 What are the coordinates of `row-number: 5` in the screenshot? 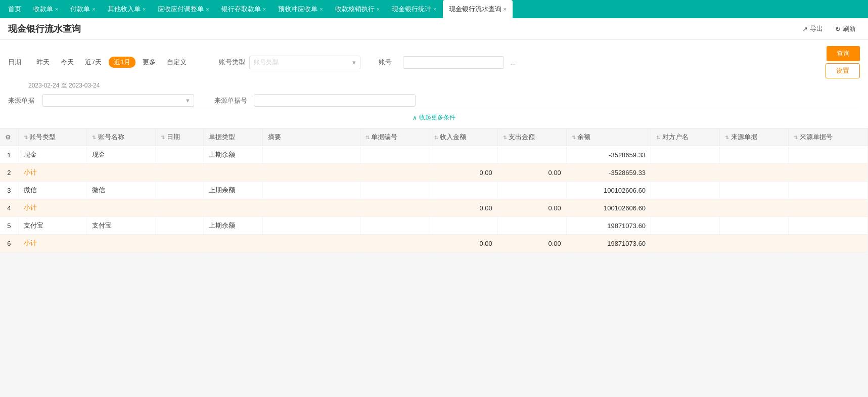 It's located at (9, 226).